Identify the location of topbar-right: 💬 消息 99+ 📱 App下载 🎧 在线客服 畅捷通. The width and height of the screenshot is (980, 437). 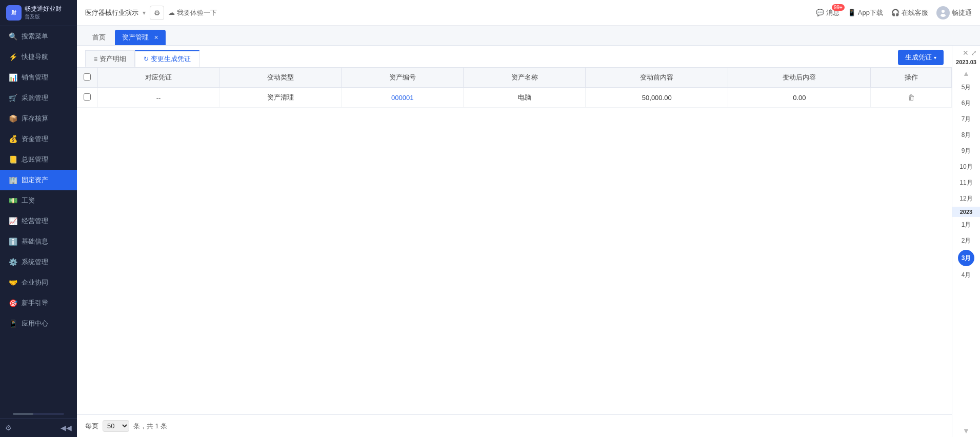
(894, 13).